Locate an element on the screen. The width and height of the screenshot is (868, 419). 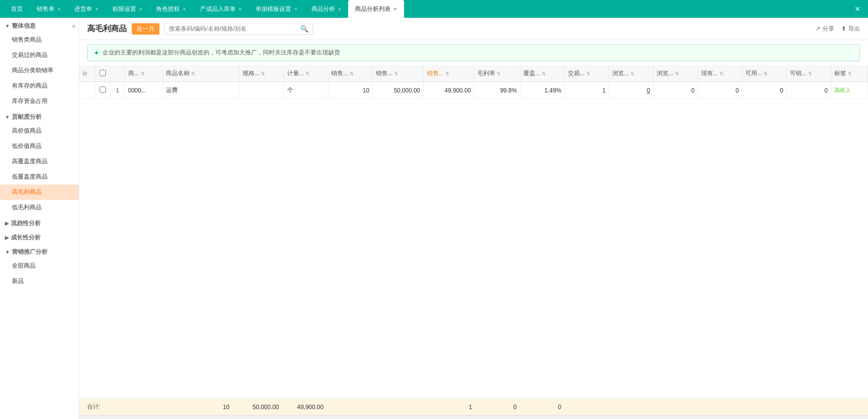
sidebar-item-high-coverage: 高覆盖度商品 is located at coordinates (40, 161).